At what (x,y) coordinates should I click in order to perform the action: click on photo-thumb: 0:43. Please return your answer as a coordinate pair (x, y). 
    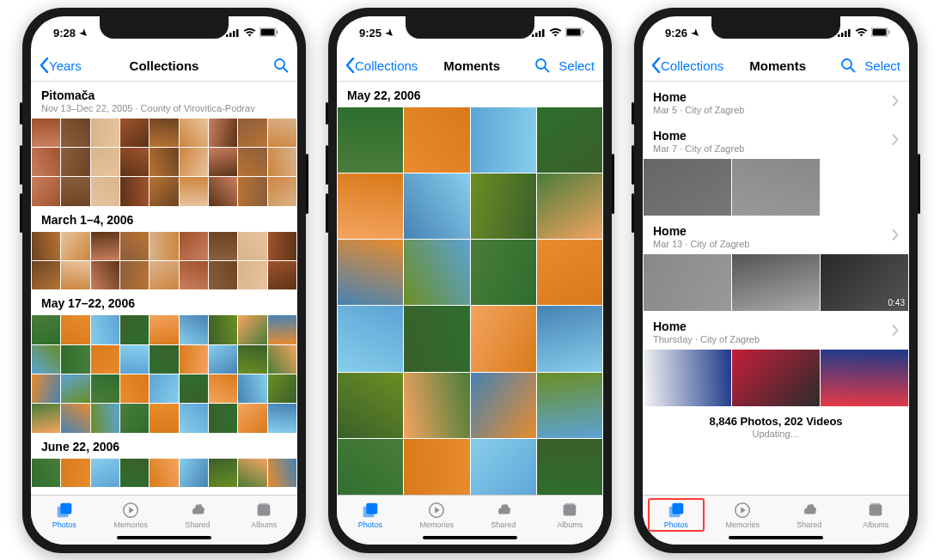
    Looking at the image, I should click on (864, 283).